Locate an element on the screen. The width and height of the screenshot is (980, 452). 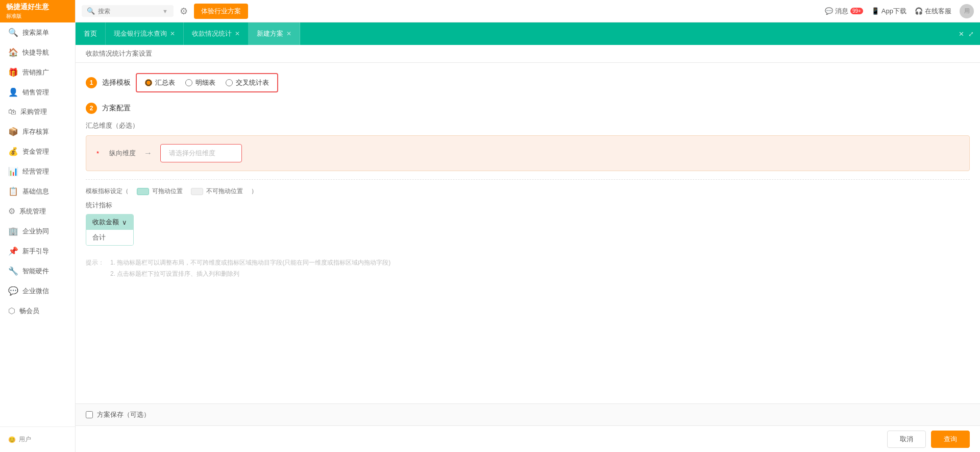
legend-non-draggable: 不可拖动位置 is located at coordinates (217, 191).